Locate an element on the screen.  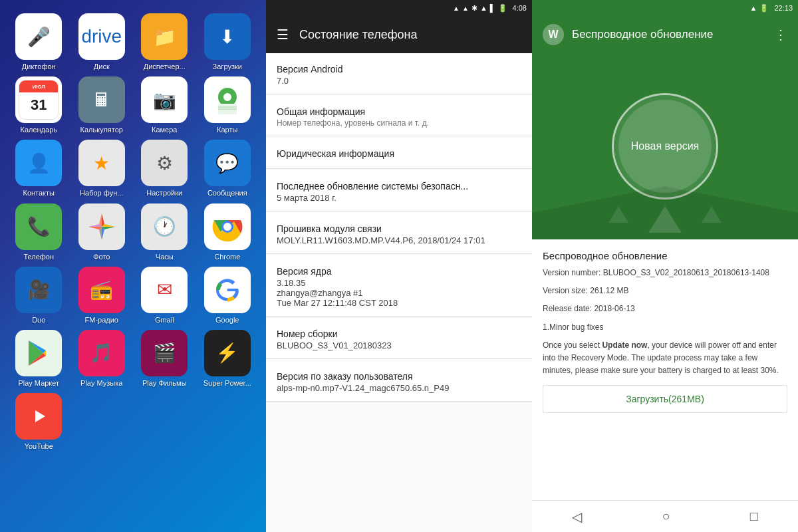
app-icon-nabor: ★ is located at coordinates (102, 163).